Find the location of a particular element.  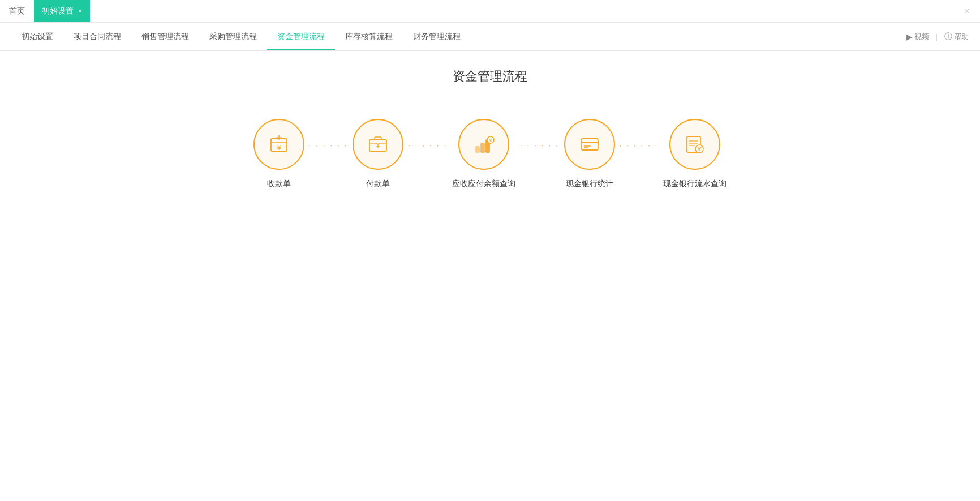

help-link: ⓘ 帮助 is located at coordinates (956, 37).